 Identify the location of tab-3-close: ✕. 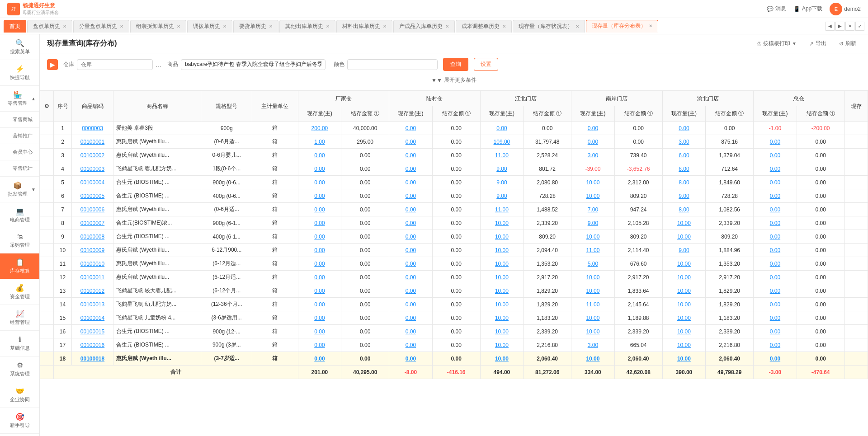
(179, 26).